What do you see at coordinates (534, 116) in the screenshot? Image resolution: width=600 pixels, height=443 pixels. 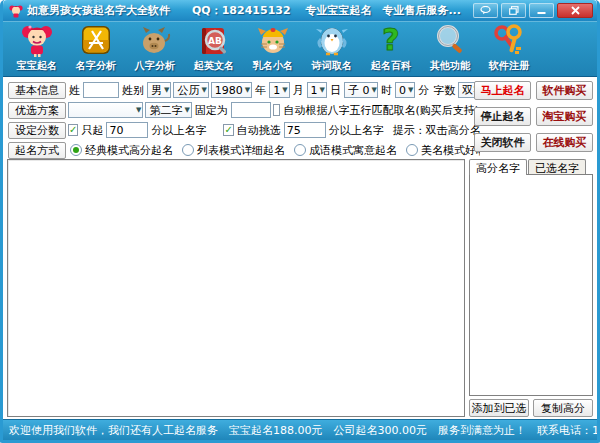 I see `action-buttons: 马上起名 软件购买 停止起名 淘宝购买 关闭软件 在线购买` at bounding box center [534, 116].